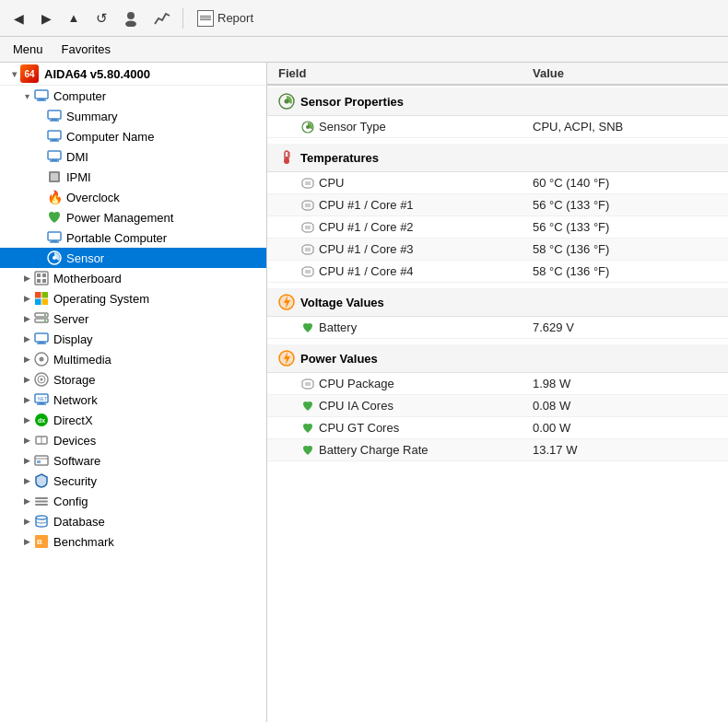 This screenshot has width=728, height=722. What do you see at coordinates (133, 521) in the screenshot?
I see `sidebar-item-database: ▶ Database` at bounding box center [133, 521].